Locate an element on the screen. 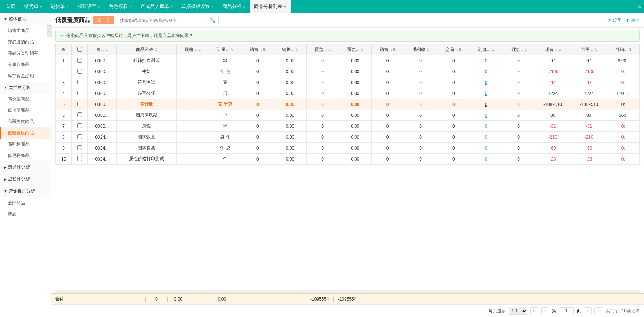 The image size is (644, 317). sidebar-section-marketing: ▼ 营销推广分析 is located at coordinates (25, 191).